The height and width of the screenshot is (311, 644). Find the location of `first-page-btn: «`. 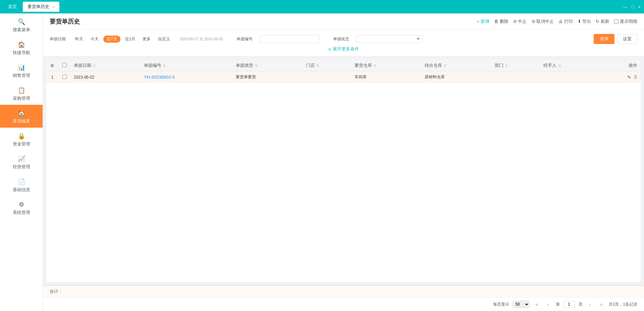

first-page-btn: « is located at coordinates (537, 304).